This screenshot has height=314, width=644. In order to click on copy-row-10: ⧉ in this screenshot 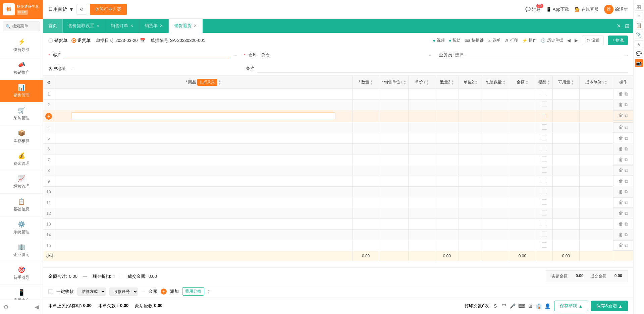, I will do `click(626, 192)`.